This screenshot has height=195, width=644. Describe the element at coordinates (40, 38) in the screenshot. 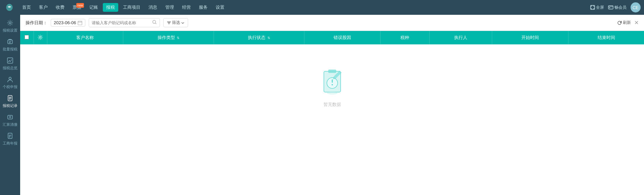

I see `th-gear` at that location.